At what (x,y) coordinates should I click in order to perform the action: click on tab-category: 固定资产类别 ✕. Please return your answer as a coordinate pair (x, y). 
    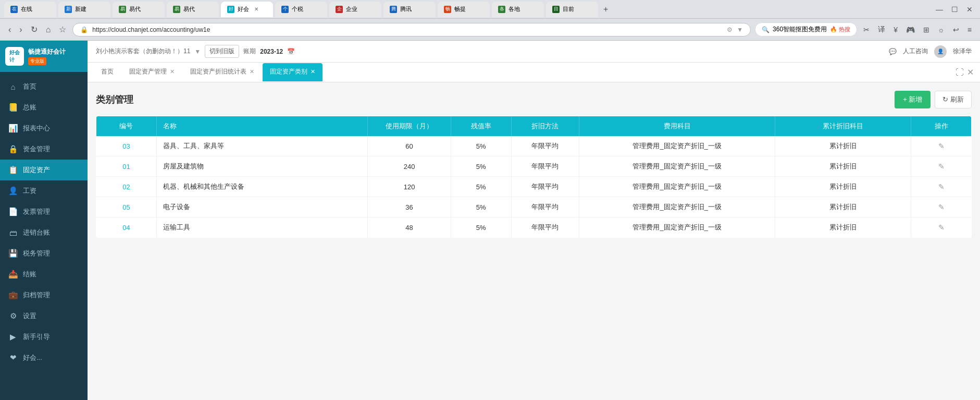
    Looking at the image, I should click on (293, 72).